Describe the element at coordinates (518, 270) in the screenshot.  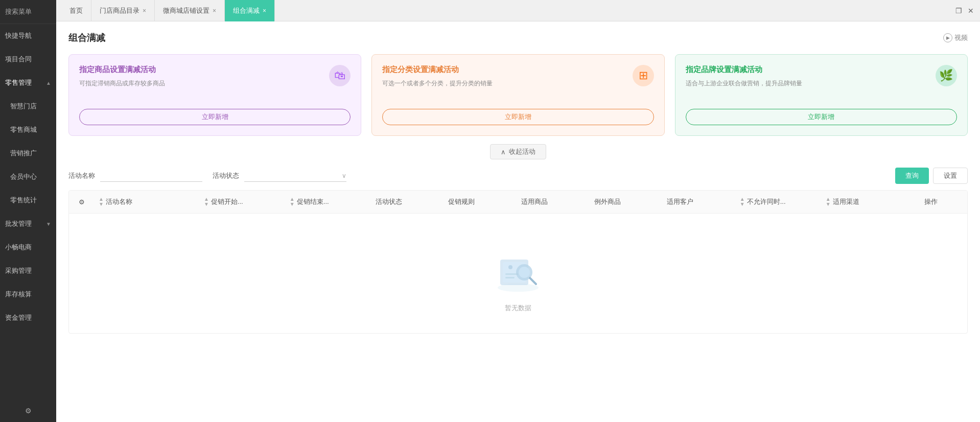
I see `empty-illustration` at that location.